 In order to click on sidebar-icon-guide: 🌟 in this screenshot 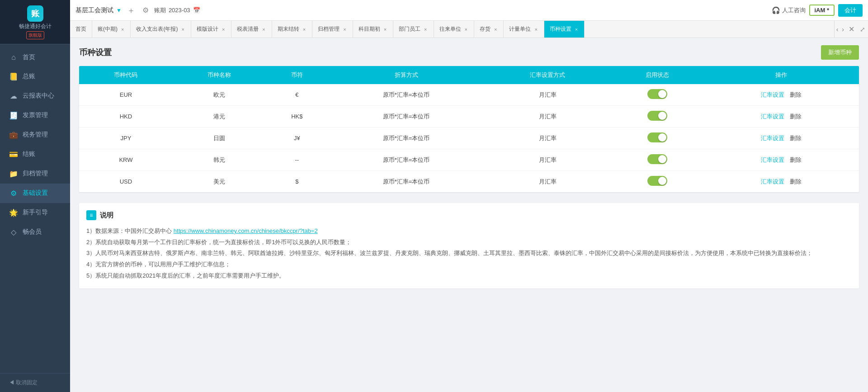, I will do `click(14, 213)`.